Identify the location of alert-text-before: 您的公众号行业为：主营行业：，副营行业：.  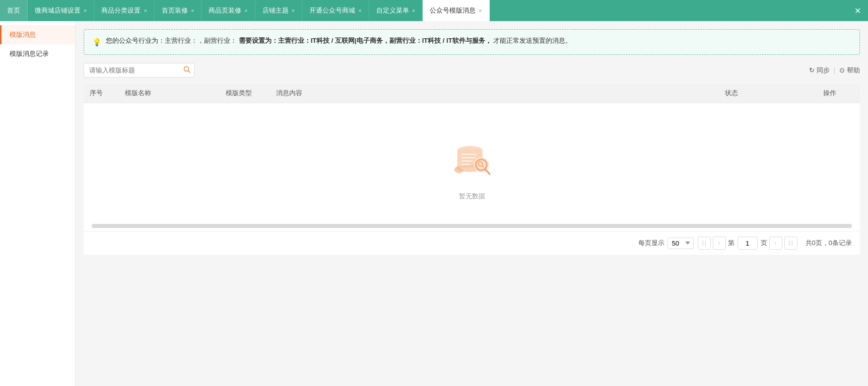
(171, 40).